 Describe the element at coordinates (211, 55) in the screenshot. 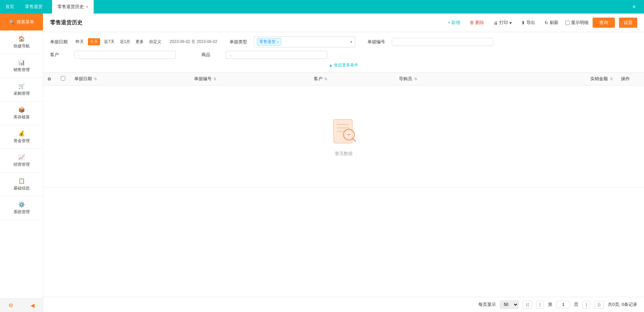

I see `goods-filter-label: 商品` at that location.